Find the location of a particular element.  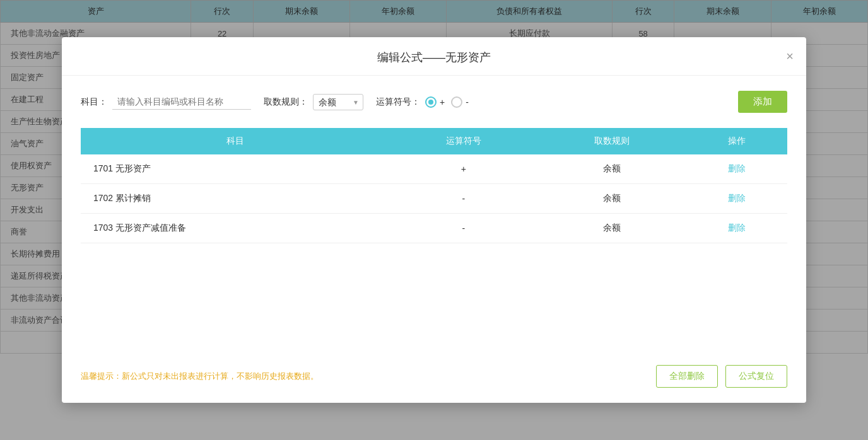

operator-plus-label: + is located at coordinates (442, 102).